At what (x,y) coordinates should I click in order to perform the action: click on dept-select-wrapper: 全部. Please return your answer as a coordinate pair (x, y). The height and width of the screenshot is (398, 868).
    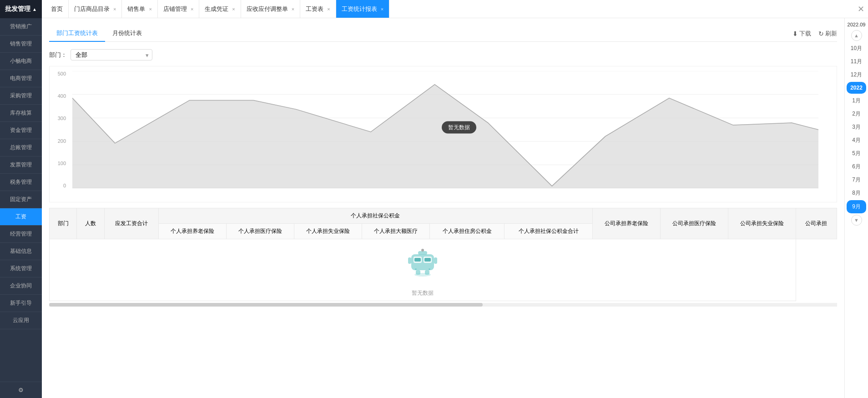
    Looking at the image, I should click on (111, 55).